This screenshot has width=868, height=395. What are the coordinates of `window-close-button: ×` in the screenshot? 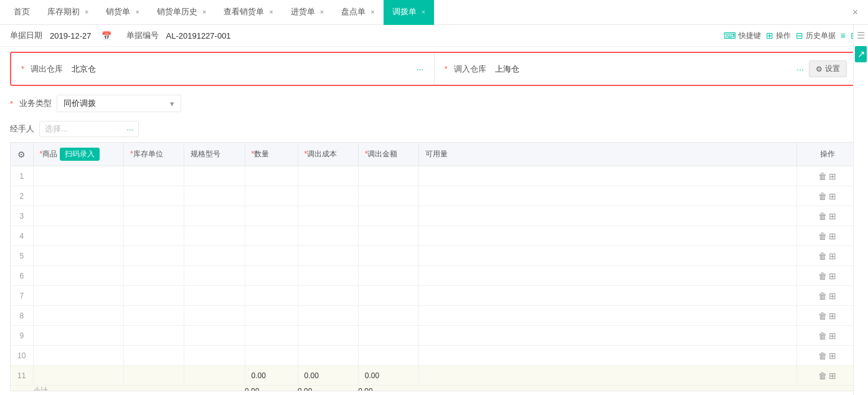 It's located at (856, 12).